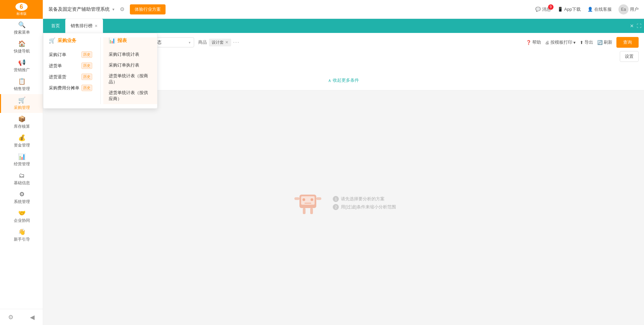 Image resolution: width=644 pixels, height=325 pixels. What do you see at coordinates (52, 40) in the screenshot?
I see `purchase-section-icon: 🛒` at bounding box center [52, 40].